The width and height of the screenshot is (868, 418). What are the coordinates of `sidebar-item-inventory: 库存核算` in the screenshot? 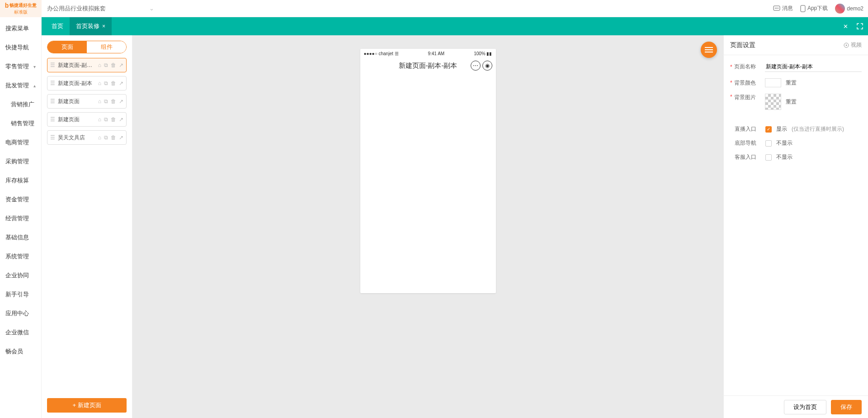 It's located at (21, 180).